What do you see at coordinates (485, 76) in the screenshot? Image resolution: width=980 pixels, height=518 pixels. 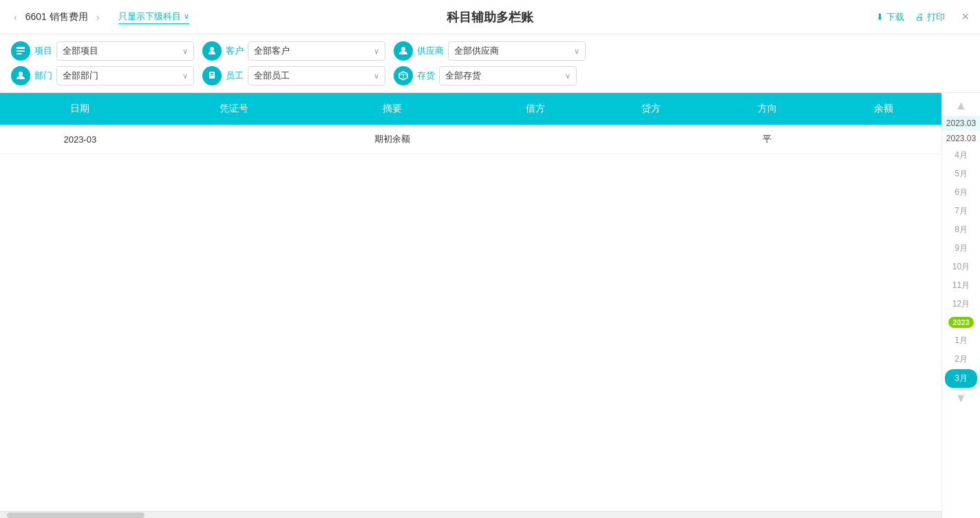 I see `filter-item-inventory: 存货 全部存货 ∨` at bounding box center [485, 76].